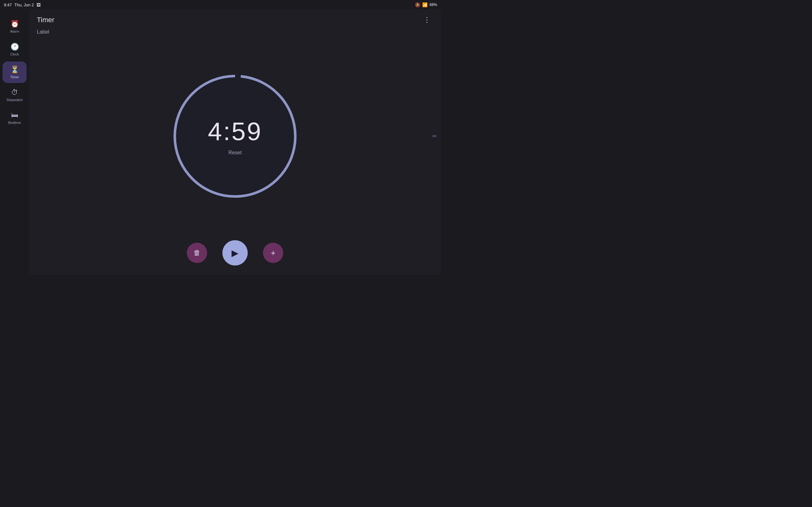 The height and width of the screenshot is (507, 812). I want to click on status-time: 9:47, so click(8, 5).